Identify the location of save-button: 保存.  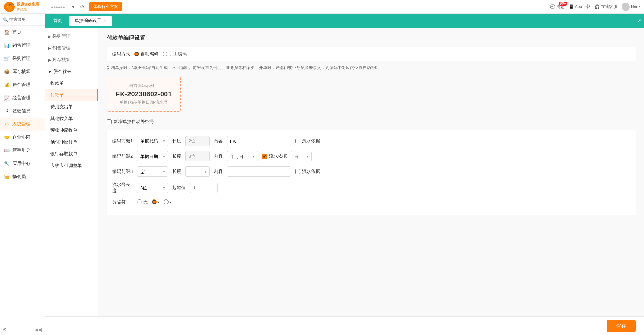
(621, 326).